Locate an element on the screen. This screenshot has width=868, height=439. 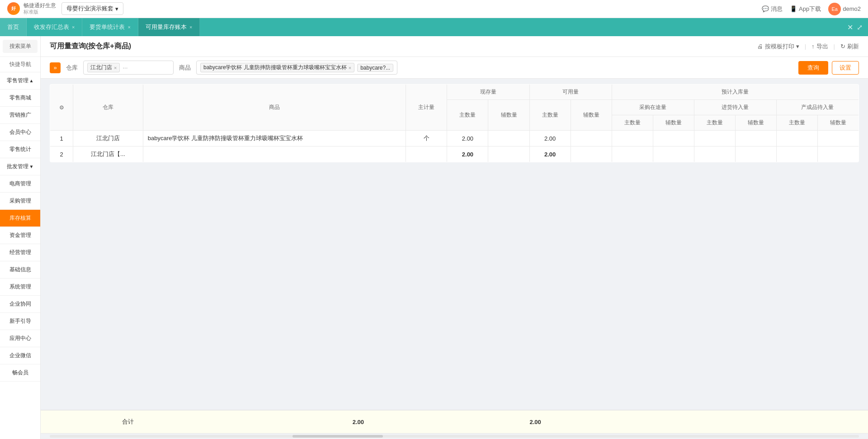
sidebar-item-new-guide: 新手引导 is located at coordinates (20, 321).